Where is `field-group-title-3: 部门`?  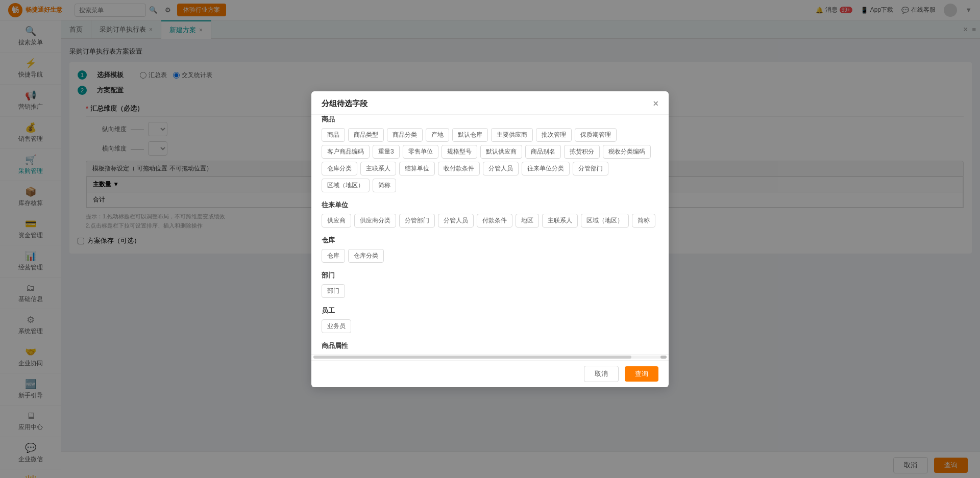
field-group-title-3: 部门 is located at coordinates (490, 275).